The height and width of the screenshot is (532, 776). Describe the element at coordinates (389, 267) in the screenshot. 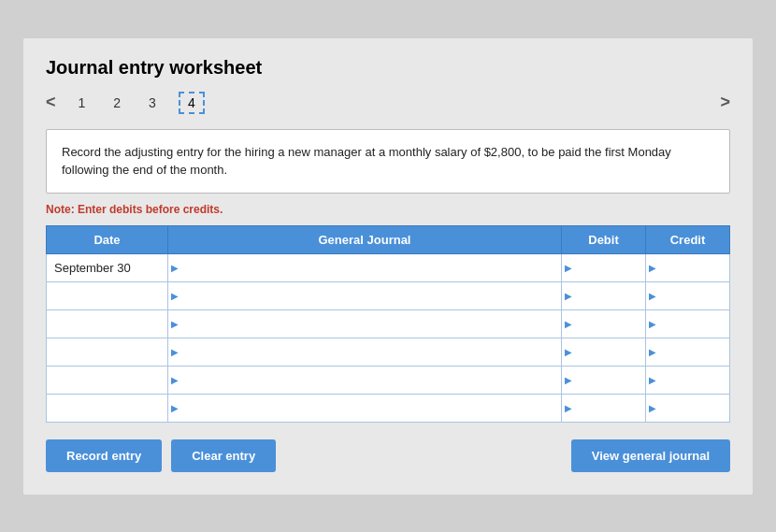

I see `table-row: September 30` at that location.